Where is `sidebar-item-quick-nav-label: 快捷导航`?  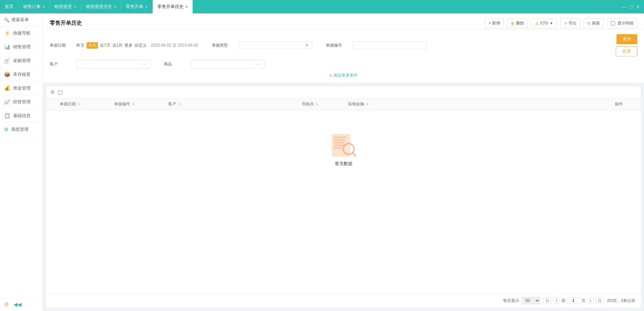
sidebar-item-quick-nav-label: 快捷导航 is located at coordinates (22, 33).